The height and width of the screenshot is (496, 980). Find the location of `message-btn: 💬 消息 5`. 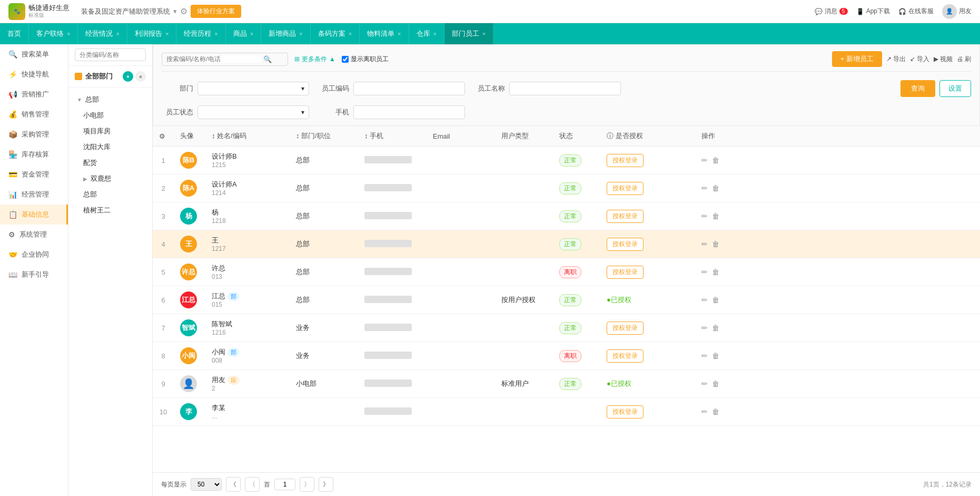

message-btn: 💬 消息 5 is located at coordinates (831, 12).